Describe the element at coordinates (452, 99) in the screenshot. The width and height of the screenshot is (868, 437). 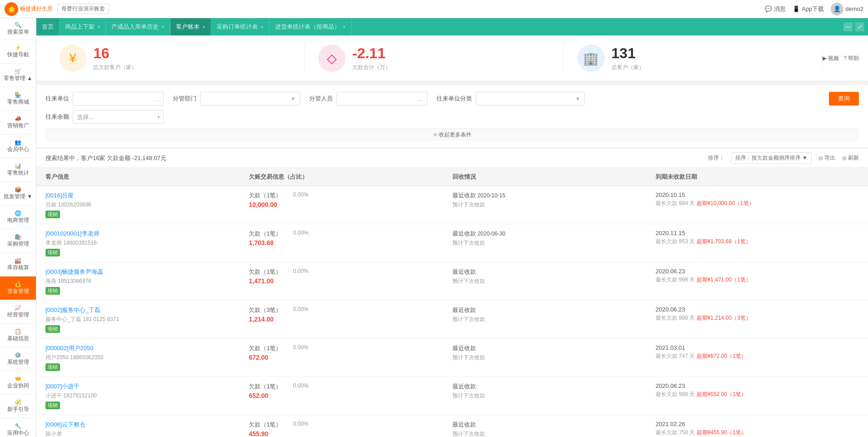
I see `filter-row-1: 往来单位 ... 分管部门 ▼ 分管人员 ... 往来单位分类` at that location.